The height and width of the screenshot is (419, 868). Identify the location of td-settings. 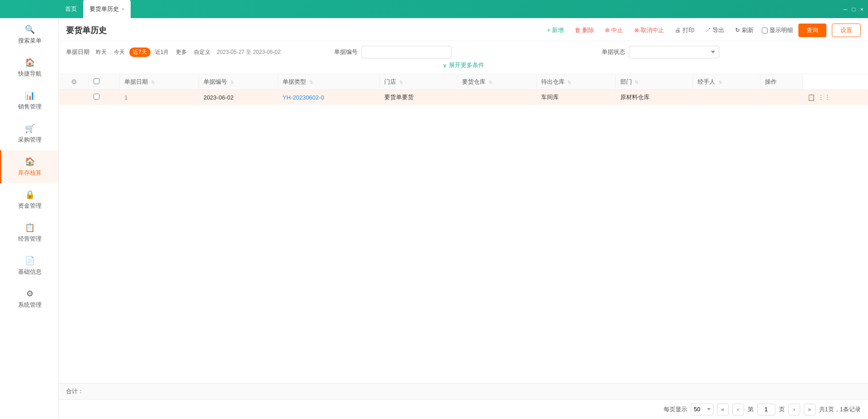
(74, 98).